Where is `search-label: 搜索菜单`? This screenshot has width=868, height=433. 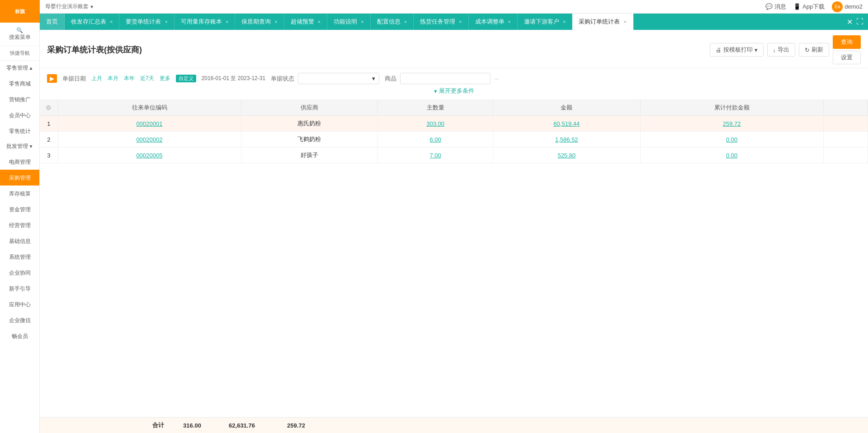
search-label: 搜索菜单 is located at coordinates (20, 37).